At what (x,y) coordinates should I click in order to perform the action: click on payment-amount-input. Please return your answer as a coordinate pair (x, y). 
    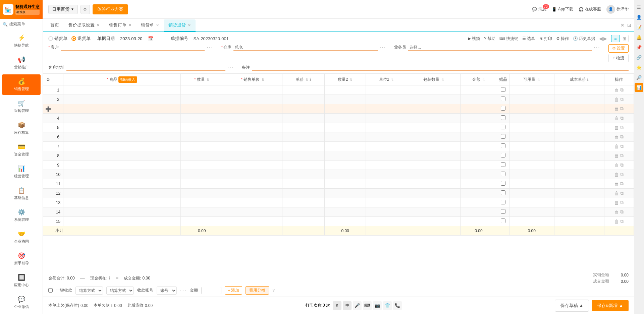
    Looking at the image, I should click on (211, 291).